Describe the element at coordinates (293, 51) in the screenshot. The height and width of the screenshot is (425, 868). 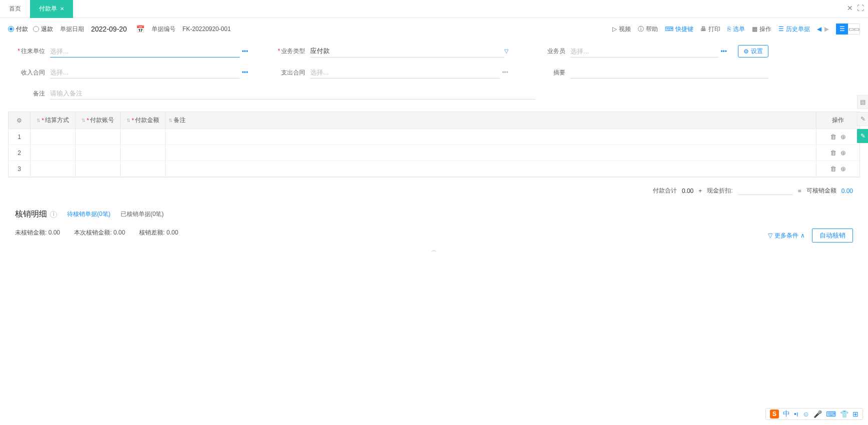
I see `biztype-label: 业务类型` at that location.